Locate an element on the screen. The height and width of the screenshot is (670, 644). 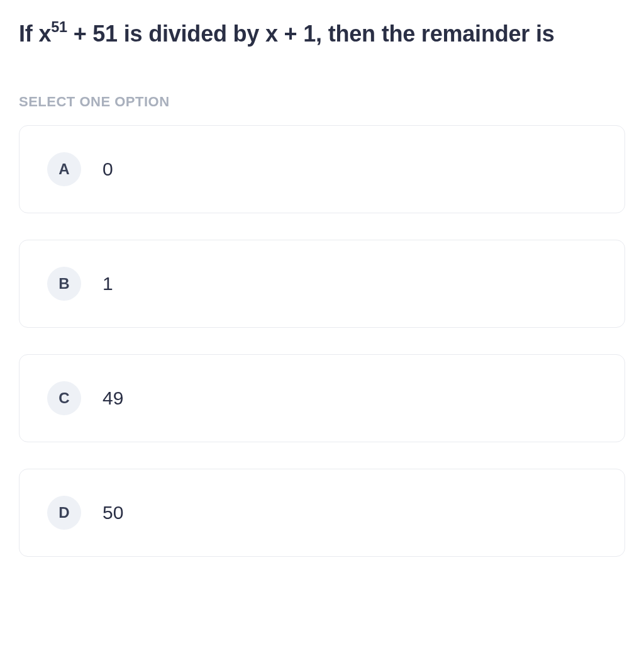
option-d: D 50 is located at coordinates (322, 513).